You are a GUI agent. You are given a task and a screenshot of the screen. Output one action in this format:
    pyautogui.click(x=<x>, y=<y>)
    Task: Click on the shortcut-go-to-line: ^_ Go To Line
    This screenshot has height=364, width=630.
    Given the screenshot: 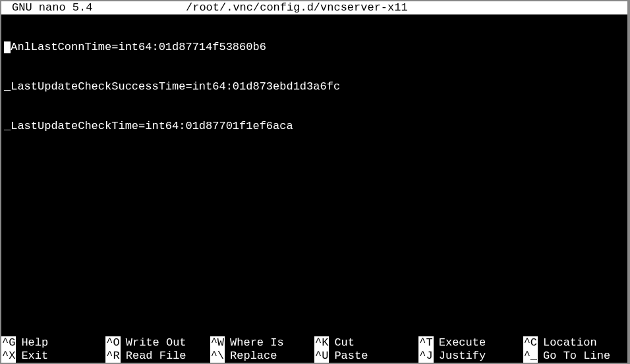 What is the action you would take?
    pyautogui.click(x=575, y=356)
    